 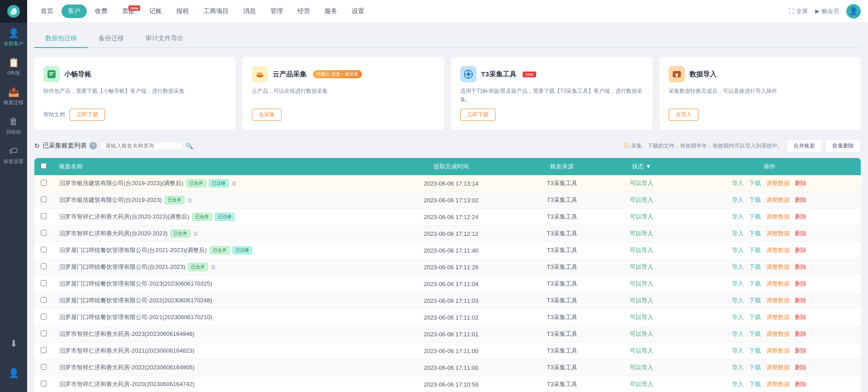 I want to click on nav-tax: 报税, so click(x=183, y=11).